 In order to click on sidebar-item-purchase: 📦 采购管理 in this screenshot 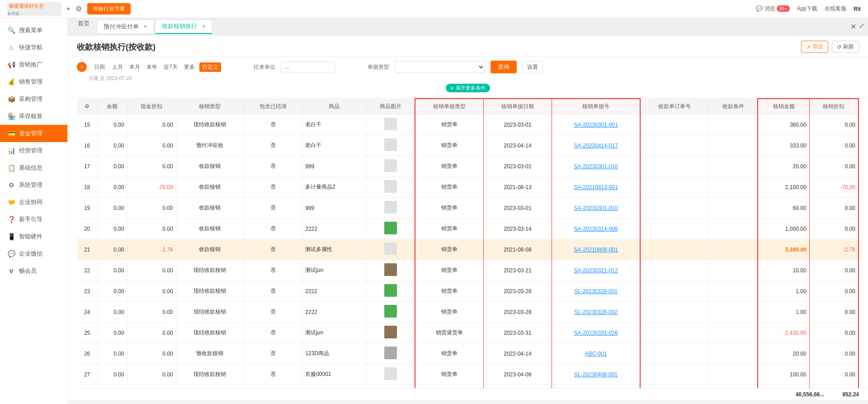, I will do `click(33, 99)`.